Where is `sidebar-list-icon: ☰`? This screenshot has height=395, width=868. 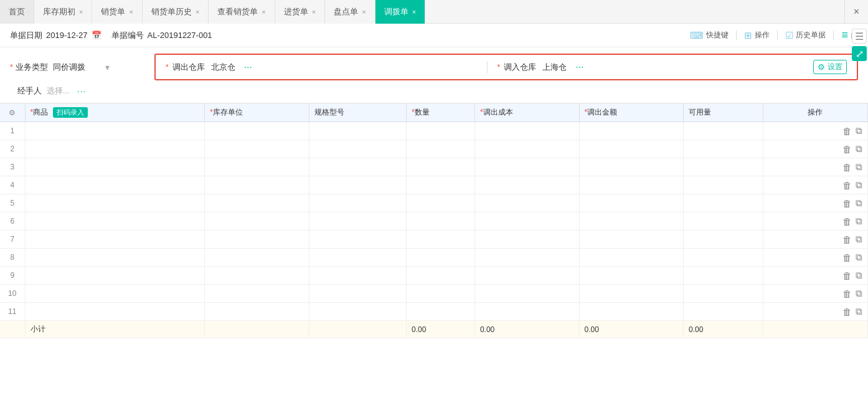
sidebar-list-icon: ☰ is located at coordinates (859, 36).